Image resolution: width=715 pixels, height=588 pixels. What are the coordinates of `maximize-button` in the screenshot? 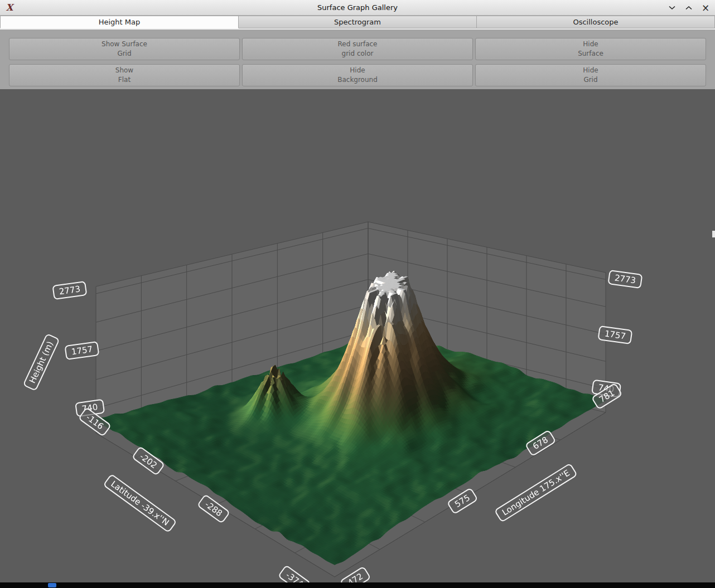 It's located at (689, 8).